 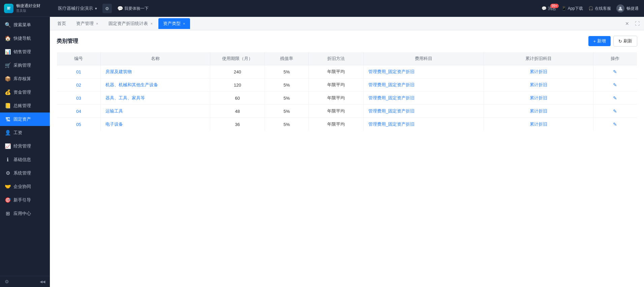 I want to click on cell-accum: 累计折旧, so click(x=539, y=111).